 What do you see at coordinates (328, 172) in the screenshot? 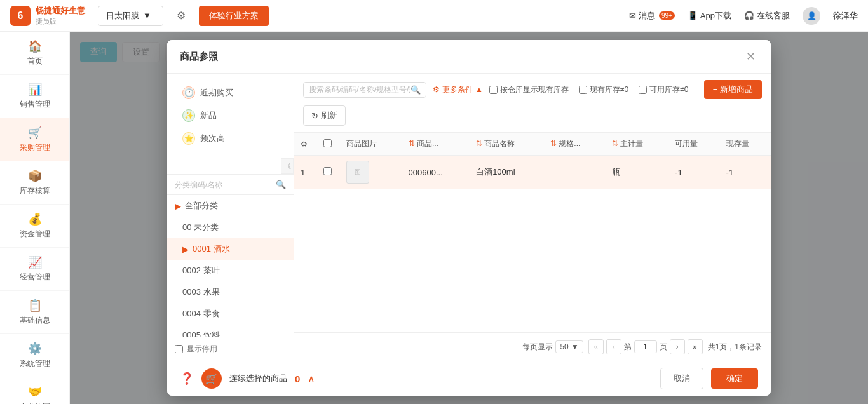
I see `row-checkbox` at bounding box center [328, 172].